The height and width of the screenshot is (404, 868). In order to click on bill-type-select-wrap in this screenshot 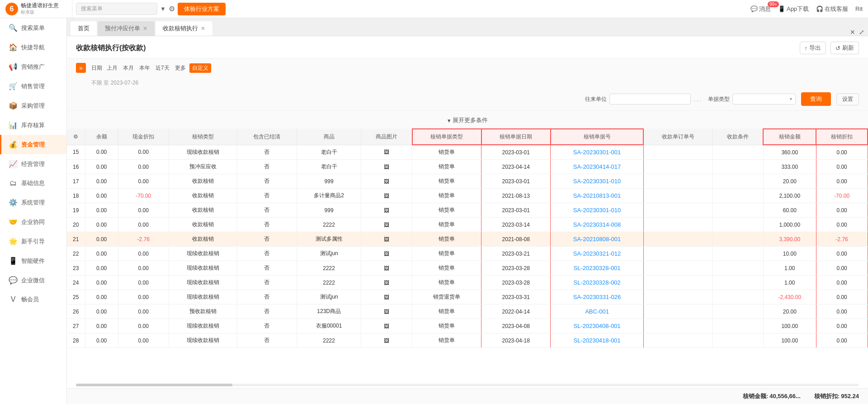, I will do `click(764, 99)`.